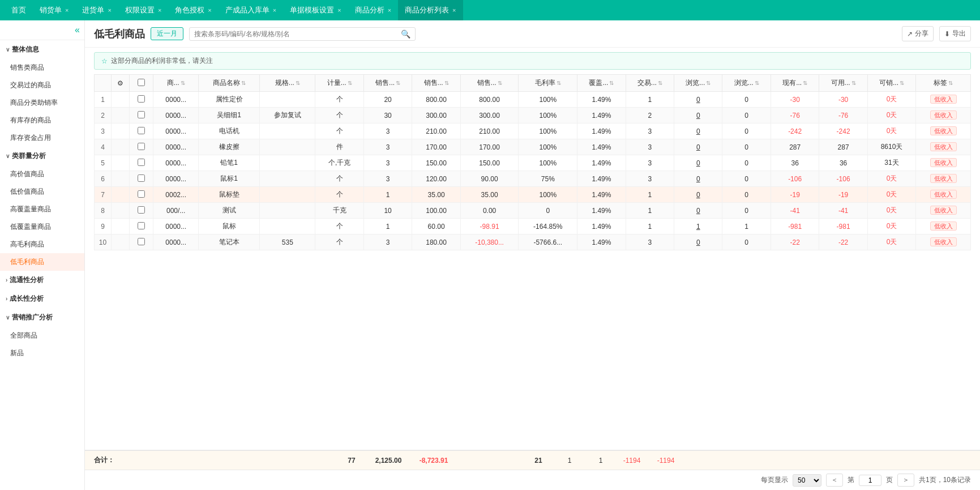 This screenshot has height=490, width=980. What do you see at coordinates (430, 10) in the screenshot?
I see `nav-item-商品分析列表: 商品分析列表×` at bounding box center [430, 10].